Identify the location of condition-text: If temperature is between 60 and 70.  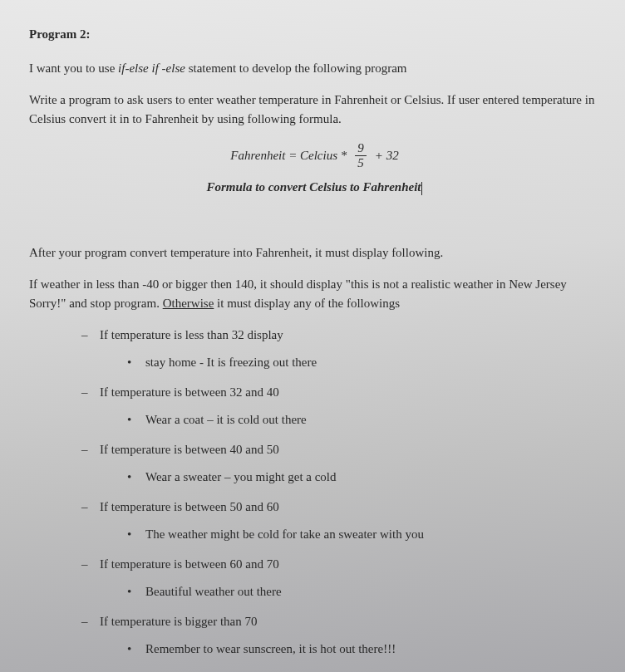
(189, 564).